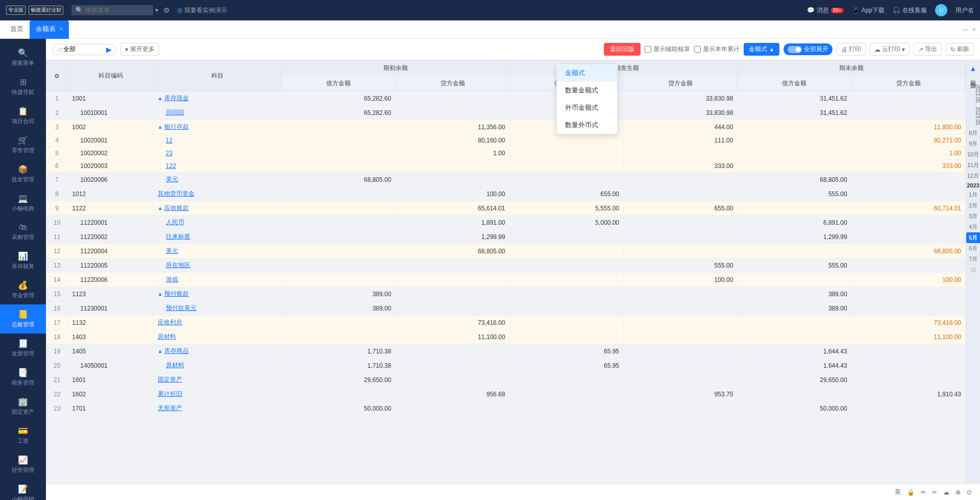  What do you see at coordinates (61, 29) in the screenshot?
I see `tab-close-icon: ×` at bounding box center [61, 29].